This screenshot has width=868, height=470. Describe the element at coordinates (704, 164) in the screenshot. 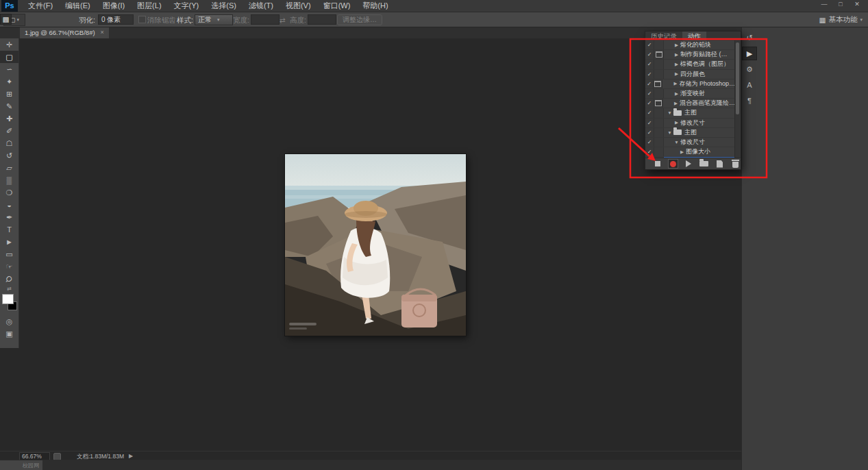

I see `new-set-button` at that location.